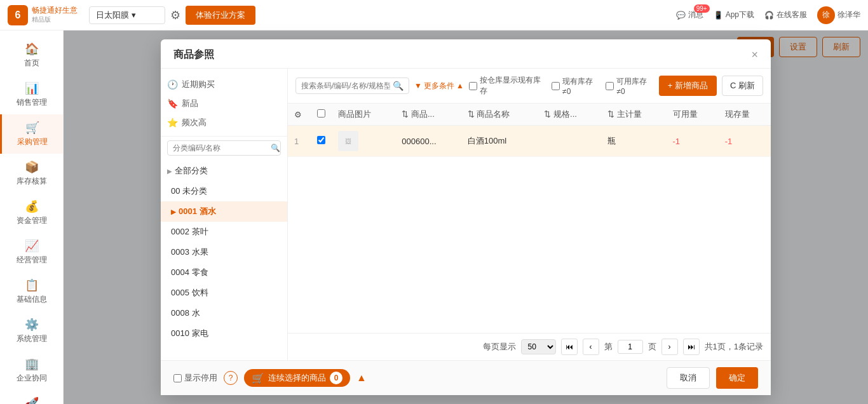 The image size is (868, 404). What do you see at coordinates (32, 55) in the screenshot?
I see `sidebar-item-home: 🏠 首页` at bounding box center [32, 55].